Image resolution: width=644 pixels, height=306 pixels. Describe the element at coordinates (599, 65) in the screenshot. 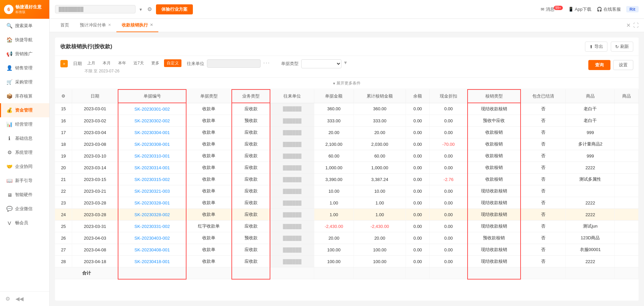

I see `query-button: 查询` at that location.